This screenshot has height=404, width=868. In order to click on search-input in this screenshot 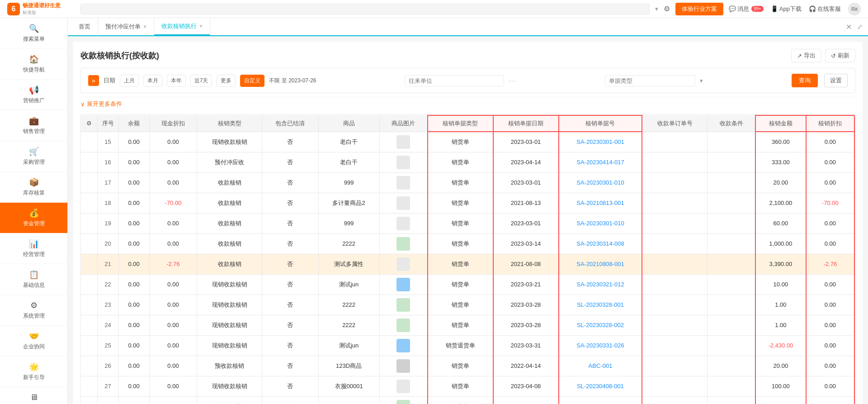, I will do `click(365, 9)`.